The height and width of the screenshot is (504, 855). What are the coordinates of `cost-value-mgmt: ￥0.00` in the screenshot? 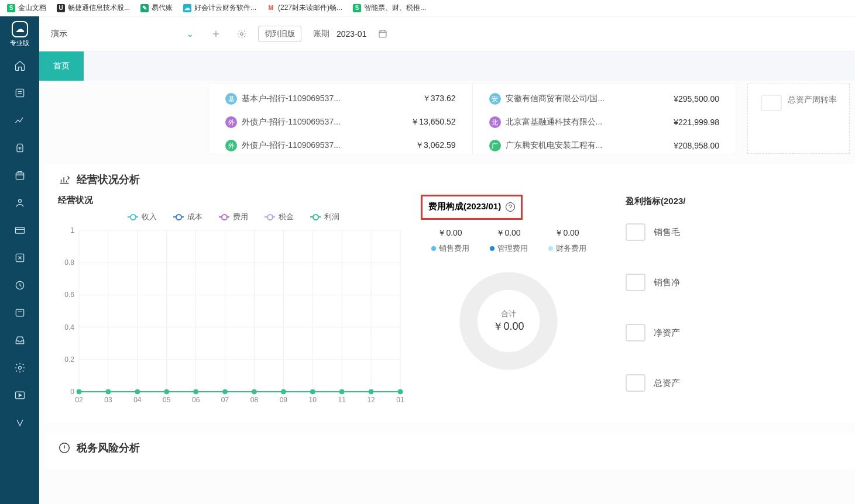 It's located at (508, 233).